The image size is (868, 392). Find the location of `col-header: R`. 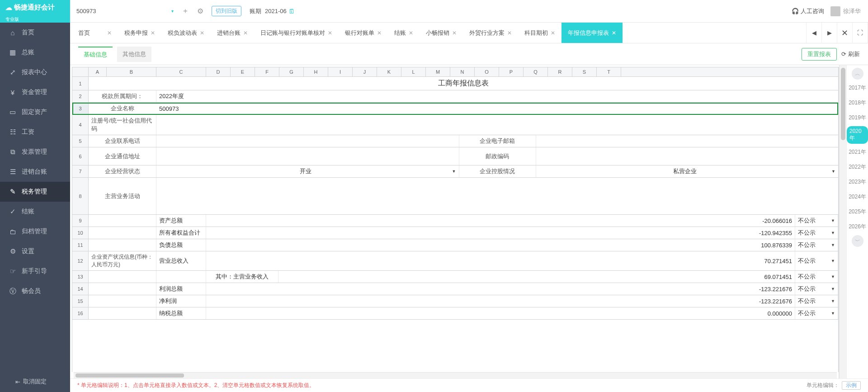

col-header: R is located at coordinates (560, 72).